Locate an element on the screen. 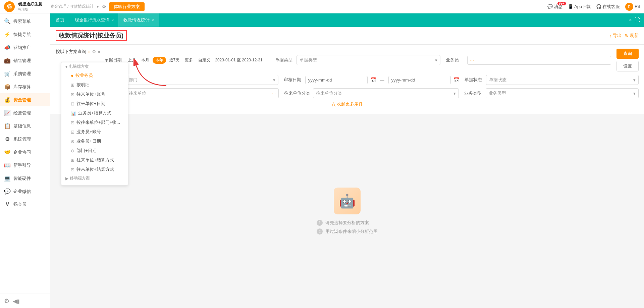 This screenshot has width=644, height=308. tab-bar: 首页 现金银行流水查询 × 收款情况统计 × × ⛶ is located at coordinates (347, 20).